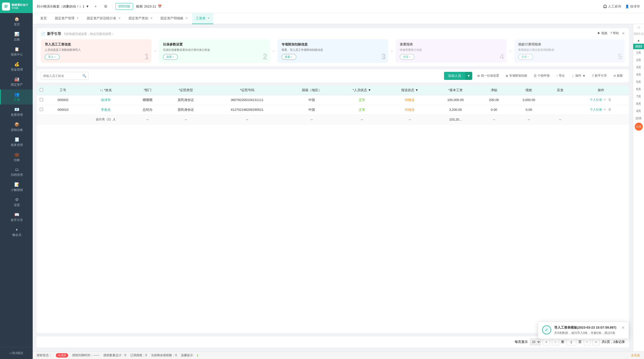 The width and height of the screenshot is (644, 359). Describe the element at coordinates (555, 342) in the screenshot. I see `prev-page-button: ‹` at that location.